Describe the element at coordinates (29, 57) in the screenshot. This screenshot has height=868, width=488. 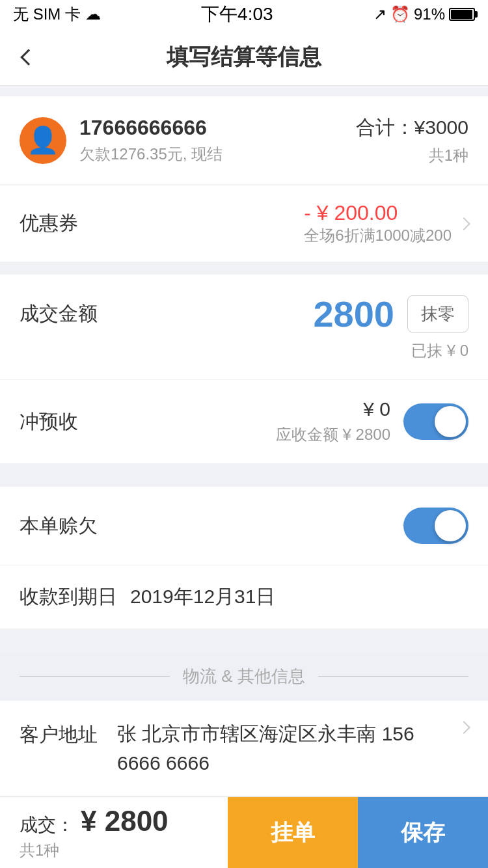
I see `back-arrow-icon` at that location.